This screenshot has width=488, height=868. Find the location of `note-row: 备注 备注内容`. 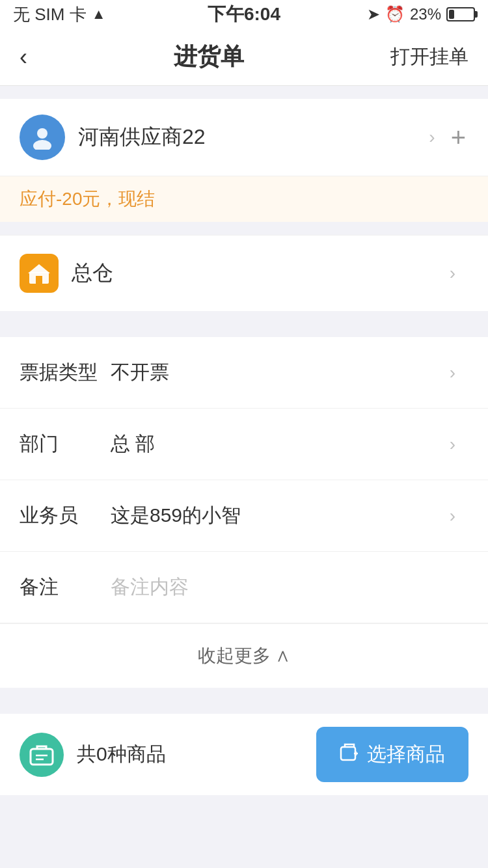

note-row: 备注 备注内容 is located at coordinates (244, 588).